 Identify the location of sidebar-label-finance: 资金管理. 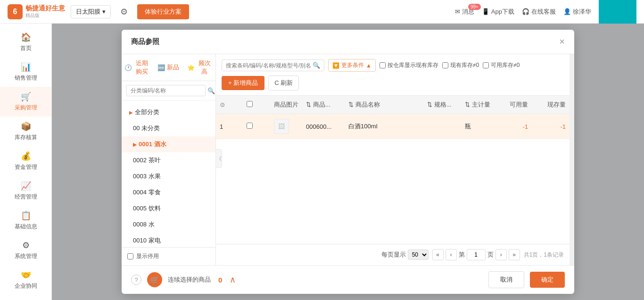
(26, 167).